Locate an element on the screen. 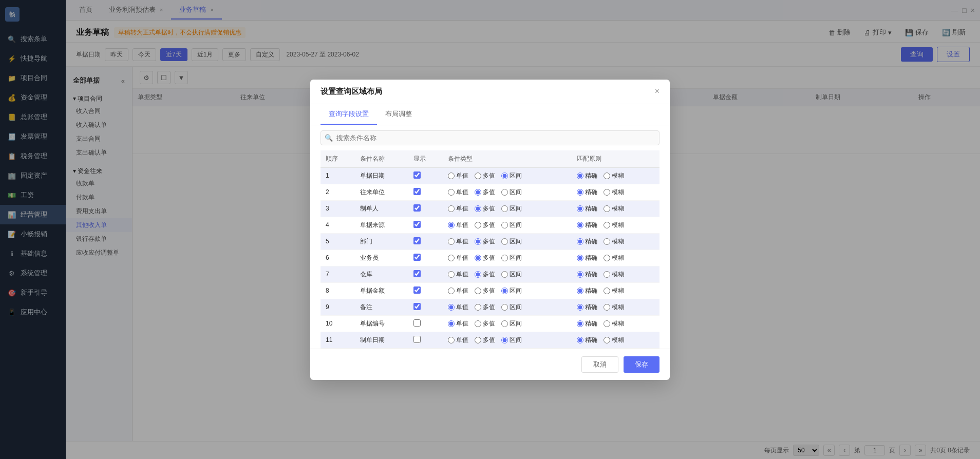 The image size is (980, 459). modal-close-button: × is located at coordinates (657, 91).